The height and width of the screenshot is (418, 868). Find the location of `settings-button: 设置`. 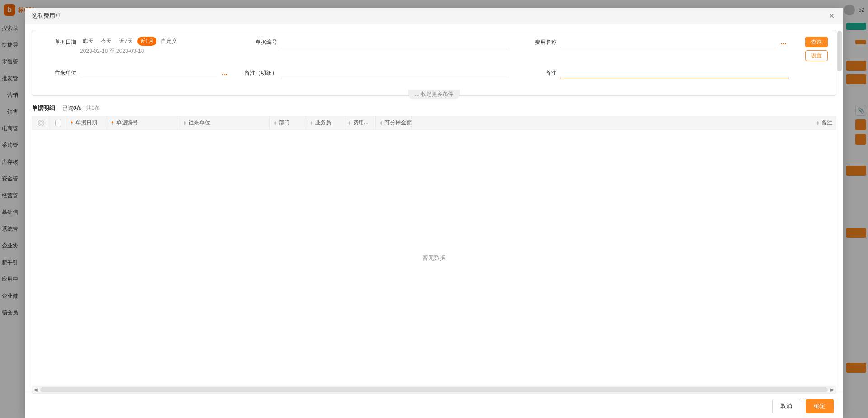

settings-button: 设置 is located at coordinates (816, 56).